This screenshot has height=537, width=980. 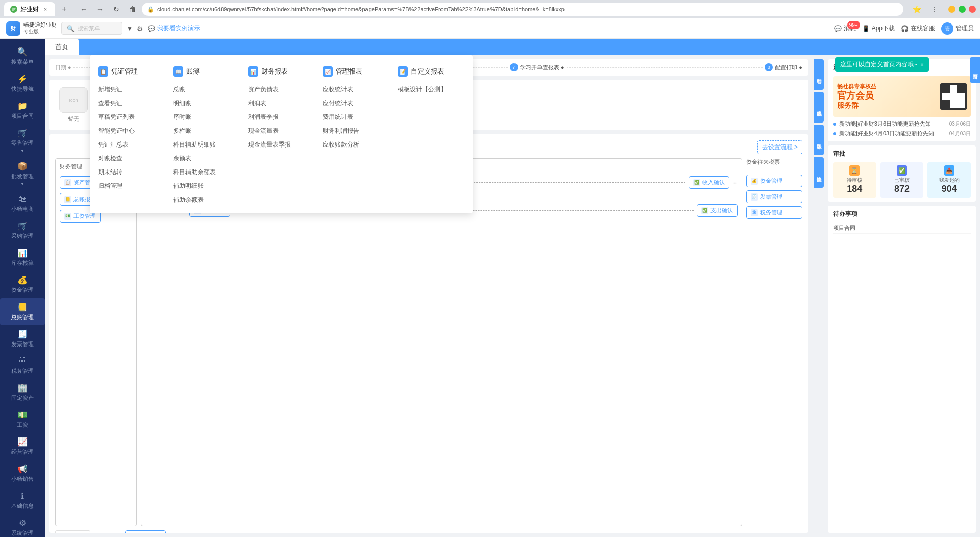 I want to click on menu-profit-report: 财务利润报告, so click(x=356, y=131).